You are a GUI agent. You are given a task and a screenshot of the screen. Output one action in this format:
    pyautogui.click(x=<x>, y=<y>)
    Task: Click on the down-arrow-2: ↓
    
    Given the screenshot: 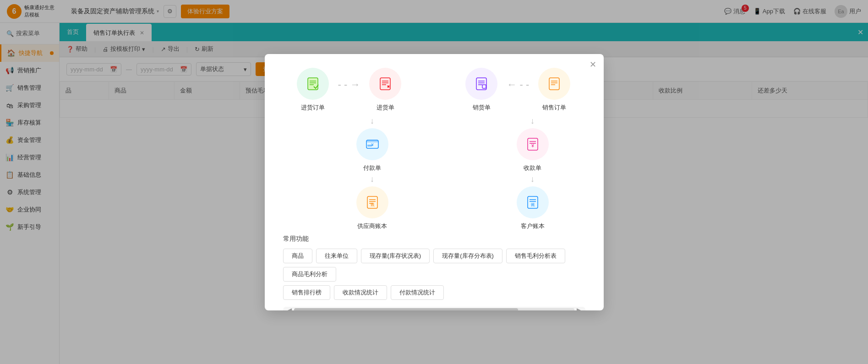 What is the action you would take?
    pyautogui.click(x=532, y=121)
    